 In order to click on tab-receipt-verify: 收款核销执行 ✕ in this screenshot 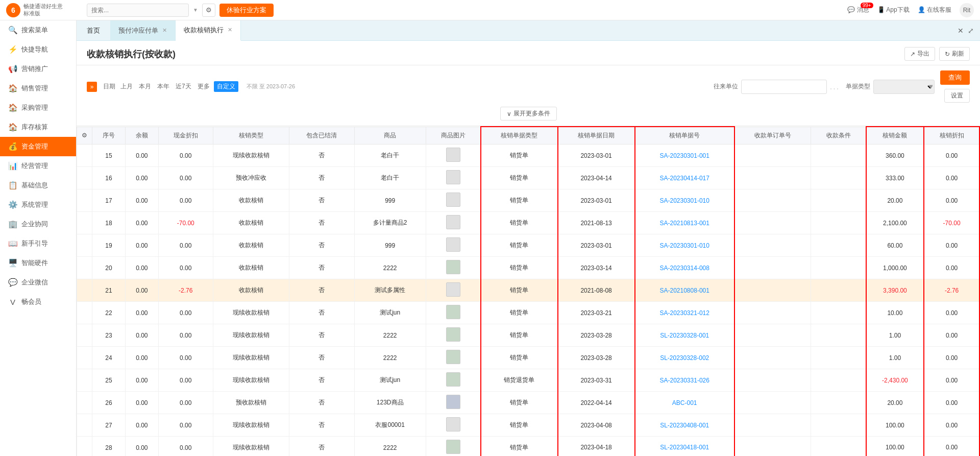, I will do `click(208, 31)`.